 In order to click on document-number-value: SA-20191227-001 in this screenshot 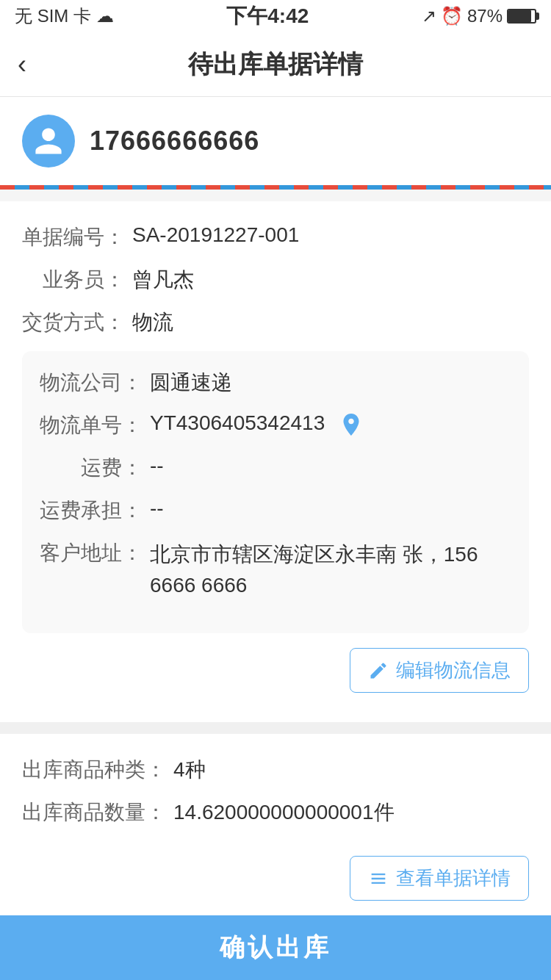, I will do `click(327, 235)`.